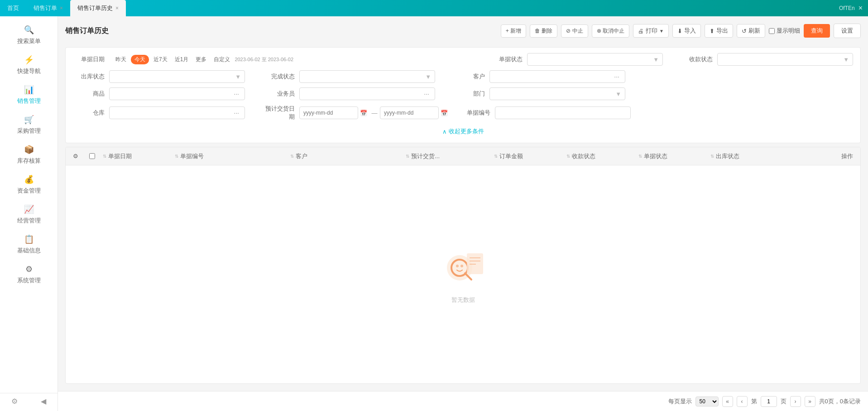  I want to click on prev-page-button: ‹, so click(742, 401).